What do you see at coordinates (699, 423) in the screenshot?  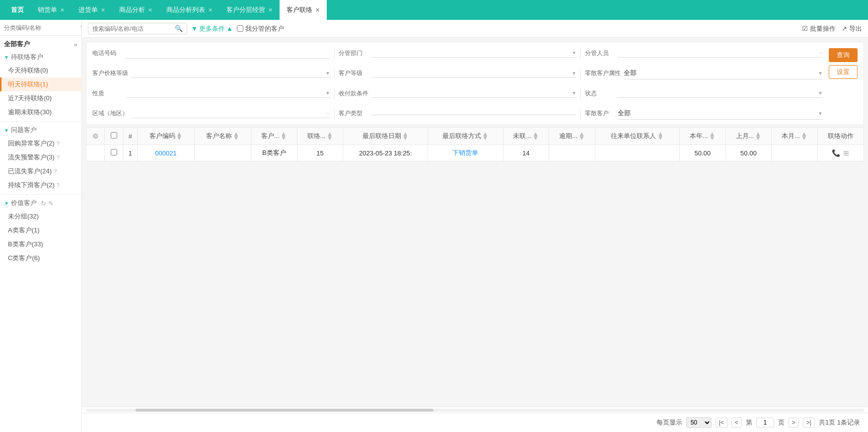 I see `page-size-select: 50 100 200` at bounding box center [699, 423].